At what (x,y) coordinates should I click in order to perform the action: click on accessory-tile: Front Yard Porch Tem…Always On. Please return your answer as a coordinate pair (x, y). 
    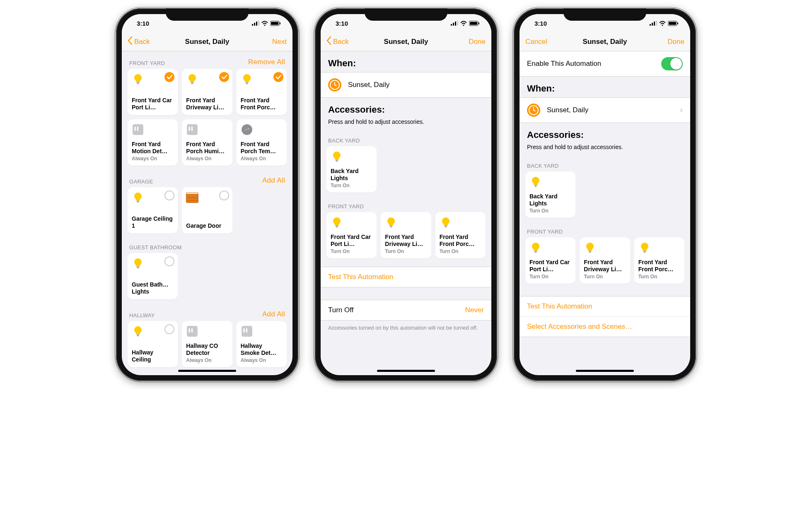
    Looking at the image, I should click on (262, 142).